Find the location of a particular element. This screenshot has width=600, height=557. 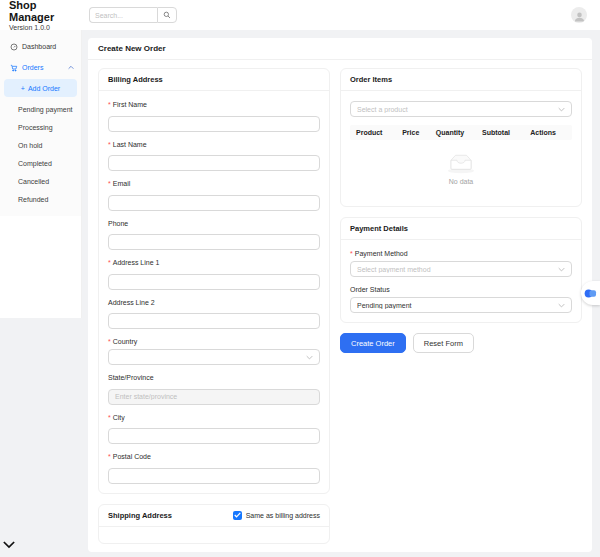

sidebar-menu: Dashboard Orders + Add Order Pending pay… is located at coordinates (40, 123).